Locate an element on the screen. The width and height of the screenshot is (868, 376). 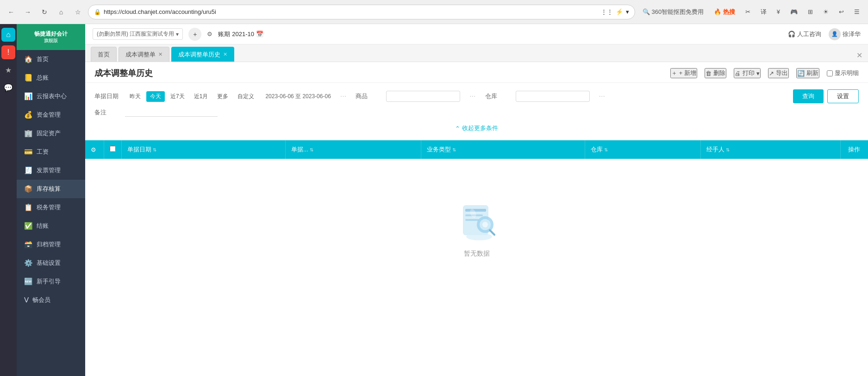
tab-home: 首页 is located at coordinates (104, 54).